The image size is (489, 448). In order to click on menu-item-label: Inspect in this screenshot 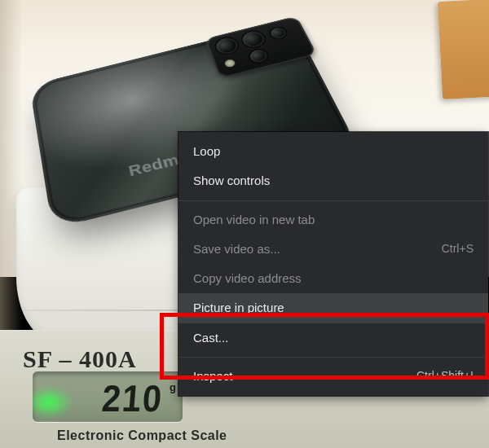, I will do `click(213, 376)`.